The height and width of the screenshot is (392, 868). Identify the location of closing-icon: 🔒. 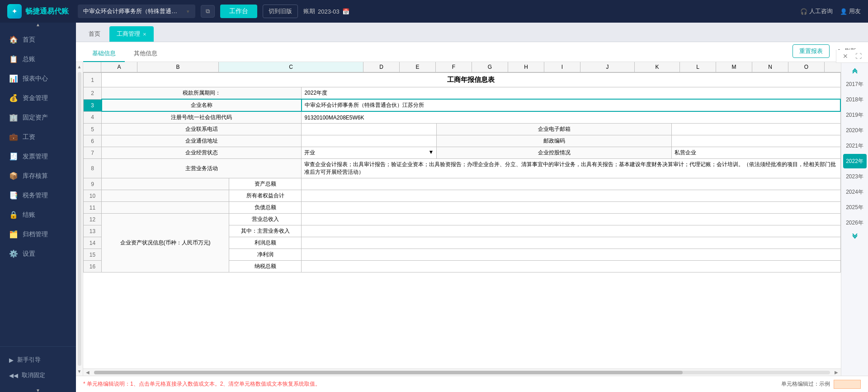
(14, 215).